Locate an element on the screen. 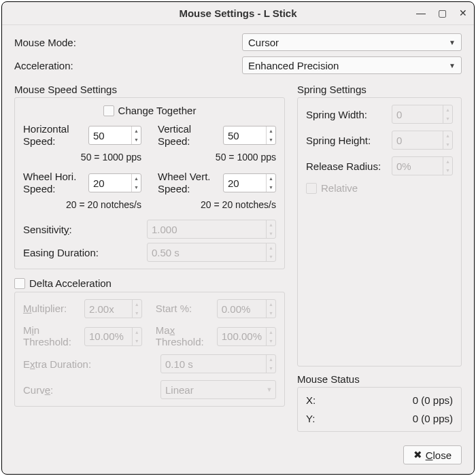 This screenshot has width=476, height=476. h-speed-value: 50 is located at coordinates (110, 135).